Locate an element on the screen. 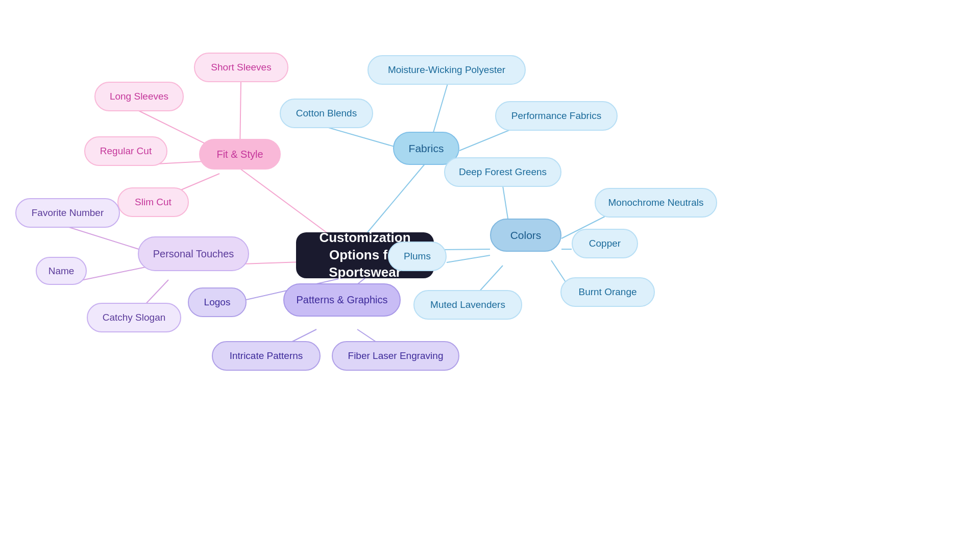 Image resolution: width=980 pixels, height=553 pixels. node-moisture-wicking: Moisture-Wicking Polyester is located at coordinates (447, 70).